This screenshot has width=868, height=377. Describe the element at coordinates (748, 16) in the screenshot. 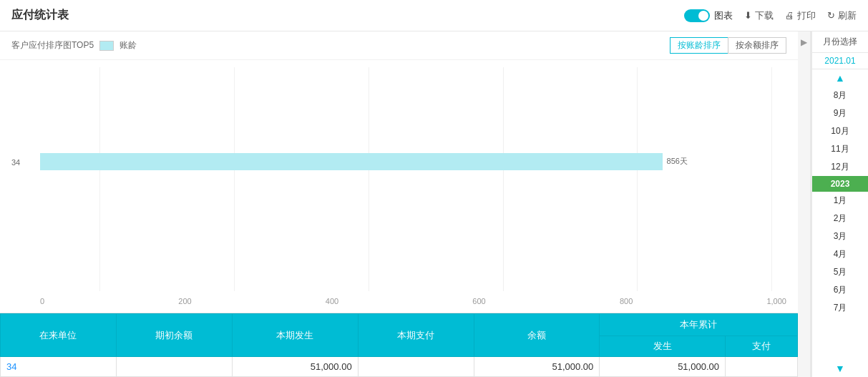

I see `download-icon: ⬇` at that location.